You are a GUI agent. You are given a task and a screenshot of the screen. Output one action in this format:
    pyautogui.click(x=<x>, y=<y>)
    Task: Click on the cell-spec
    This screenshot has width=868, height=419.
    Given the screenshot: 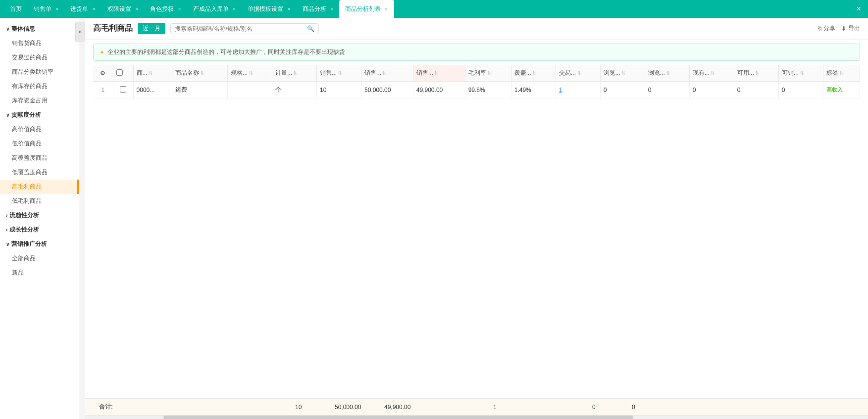 What is the action you would take?
    pyautogui.click(x=250, y=90)
    